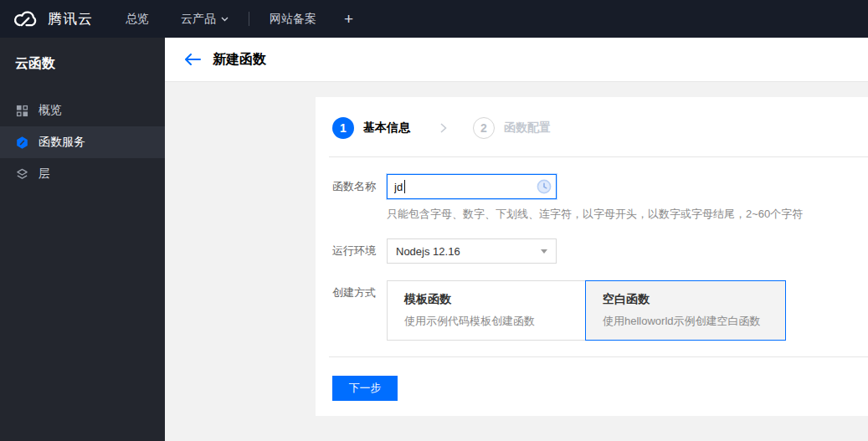  Describe the element at coordinates (70, 18) in the screenshot. I see `brand-name: 腾讯云` at that location.